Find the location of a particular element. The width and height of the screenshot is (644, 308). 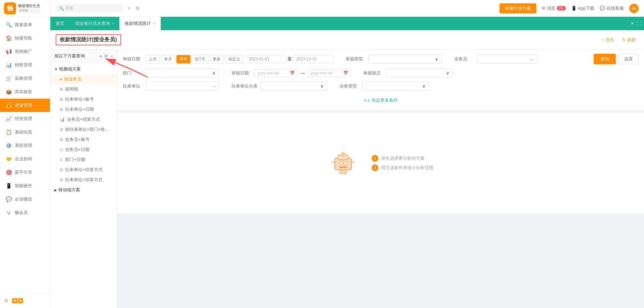

search-icon: 🔍 is located at coordinates (9, 25).